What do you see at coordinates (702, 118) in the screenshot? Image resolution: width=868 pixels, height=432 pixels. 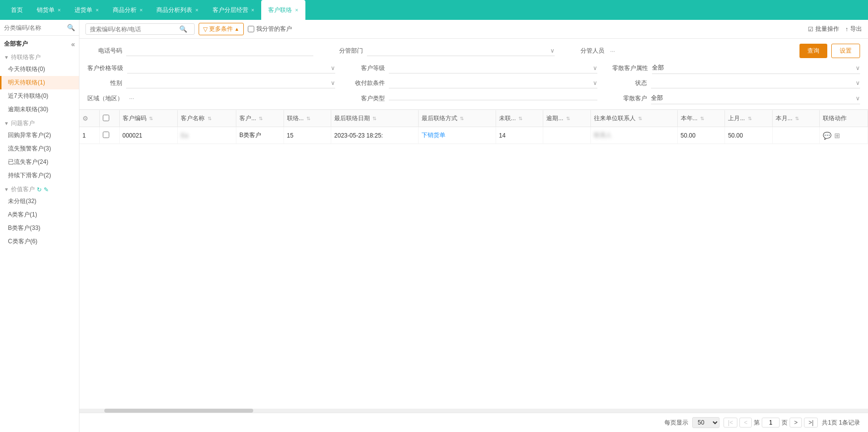 I see `thisyear-sort-icon: ⇅` at bounding box center [702, 118].